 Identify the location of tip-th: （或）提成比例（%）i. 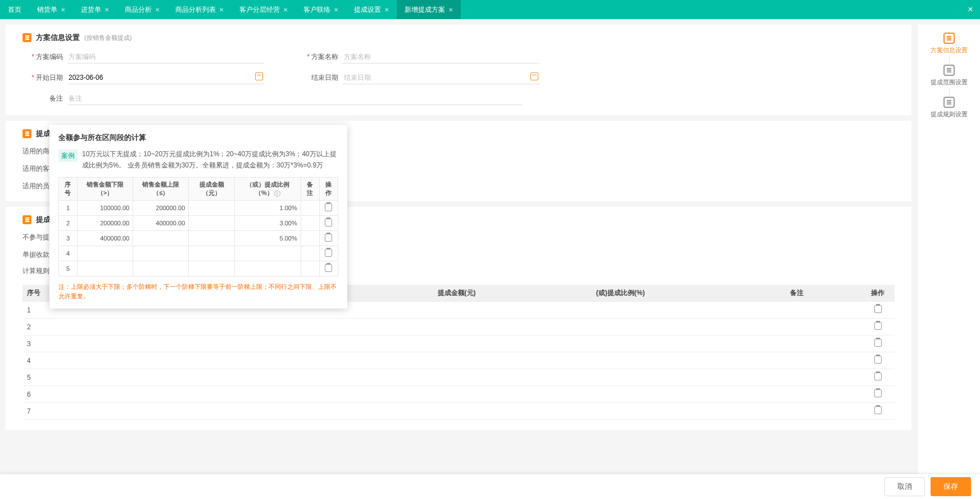
(267, 189).